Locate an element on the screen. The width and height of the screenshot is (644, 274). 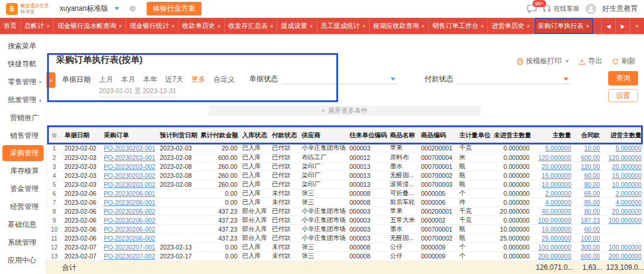
table-row: 72023-02-06PO-20230206-0010.00已入库未付款张三00… is located at coordinates (345, 202).